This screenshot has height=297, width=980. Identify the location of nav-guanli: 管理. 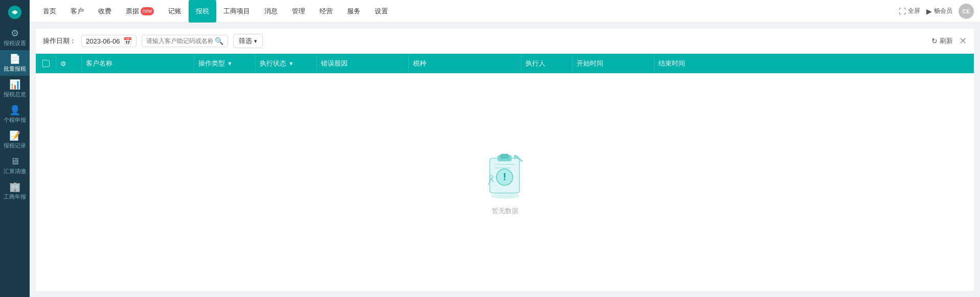
(299, 11).